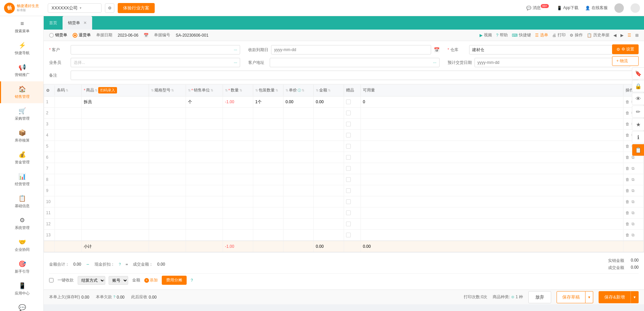 This screenshot has width=644, height=311. I want to click on add-btn: + 添加, so click(151, 280).